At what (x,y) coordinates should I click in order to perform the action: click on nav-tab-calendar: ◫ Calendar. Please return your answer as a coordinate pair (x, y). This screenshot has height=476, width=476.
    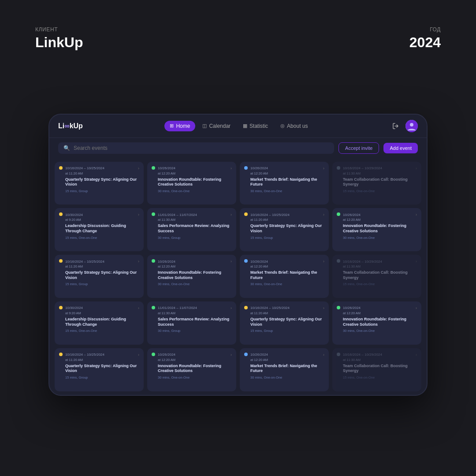
    Looking at the image, I should click on (216, 126).